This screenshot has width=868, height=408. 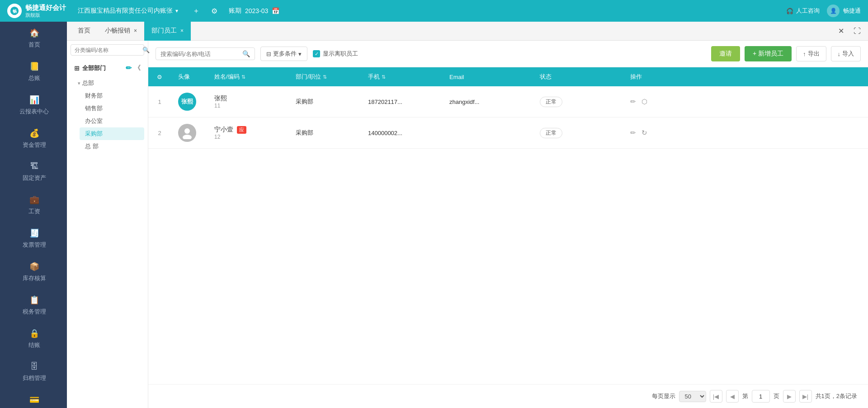 I want to click on export-button: ↑ 导出, so click(x=811, y=54).